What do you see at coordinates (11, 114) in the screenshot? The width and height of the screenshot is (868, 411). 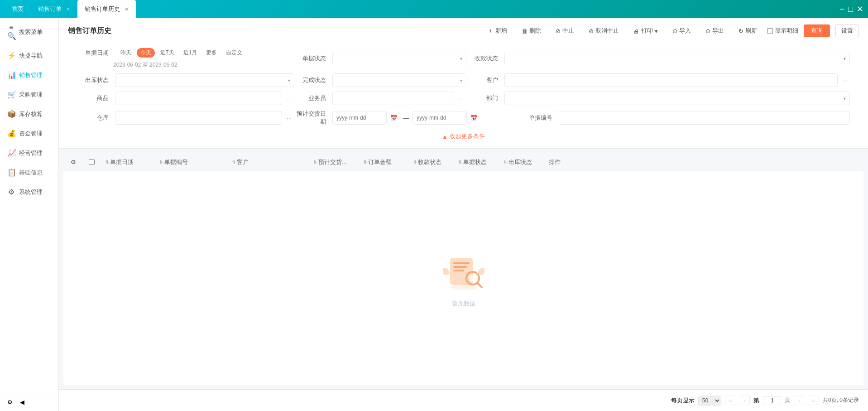 I see `inventory-mgmt-icon: 📦` at bounding box center [11, 114].